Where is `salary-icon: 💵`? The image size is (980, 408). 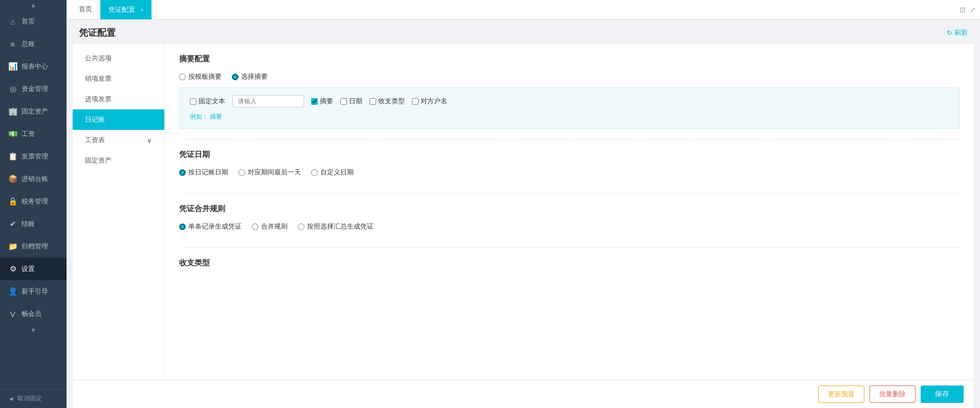
salary-icon: 💵 is located at coordinates (13, 134).